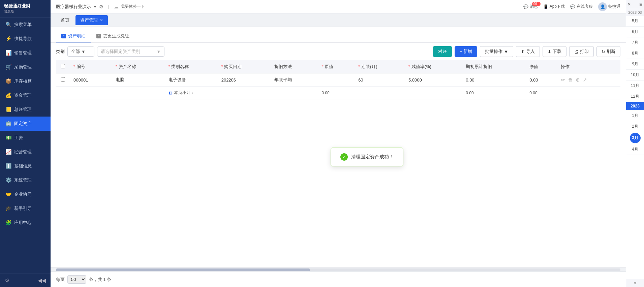  Describe the element at coordinates (81, 52) in the screenshot. I see `category-dropdown: 全部 ▼` at that location.